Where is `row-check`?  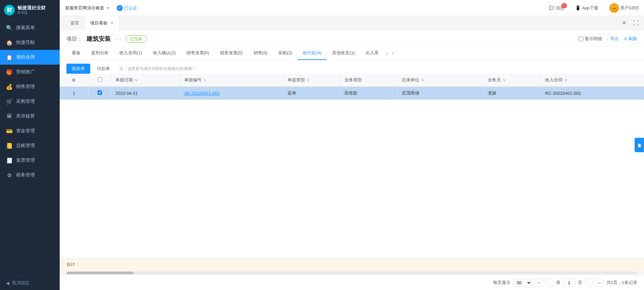
row-check is located at coordinates (100, 93).